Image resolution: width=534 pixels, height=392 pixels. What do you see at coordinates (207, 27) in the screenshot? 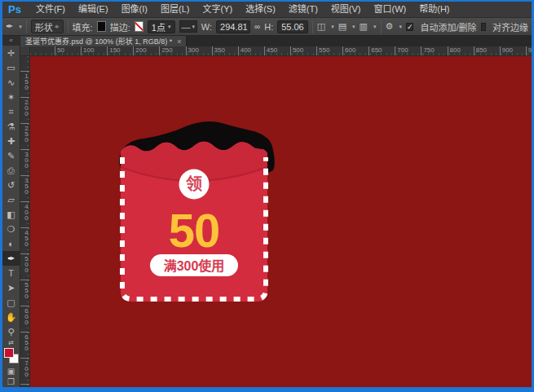
I see `width-label: W:` at bounding box center [207, 27].